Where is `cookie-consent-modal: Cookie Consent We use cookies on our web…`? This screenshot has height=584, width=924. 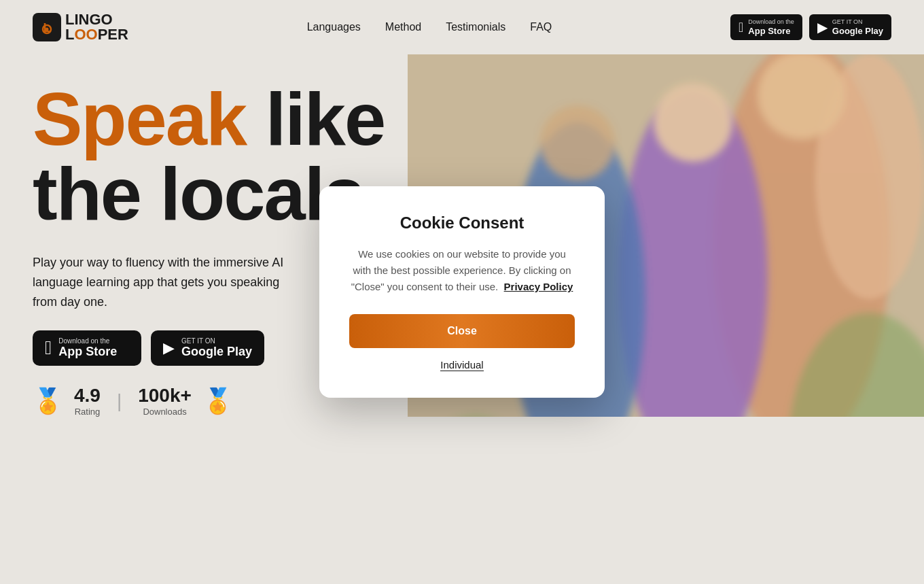 cookie-consent-modal: Cookie Consent We use cookies on our web… is located at coordinates (462, 292).